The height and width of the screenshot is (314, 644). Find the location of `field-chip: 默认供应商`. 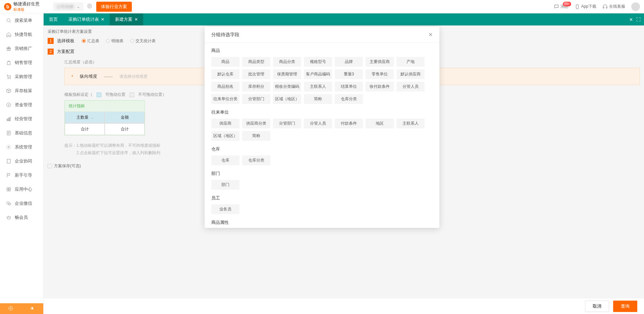

field-chip: 默认供应商 is located at coordinates (411, 74).